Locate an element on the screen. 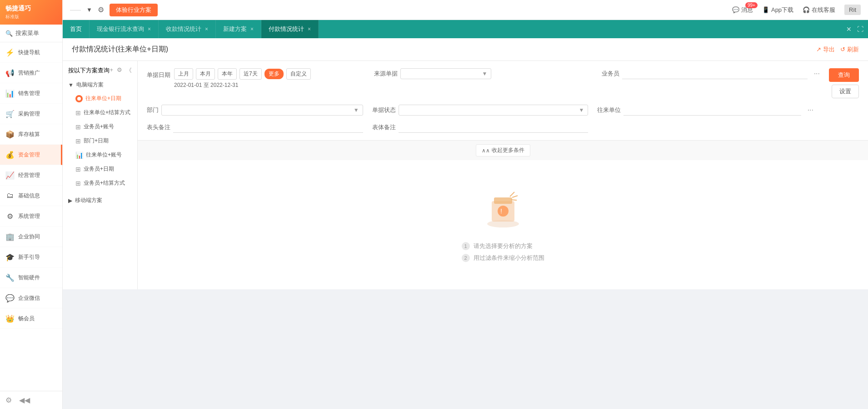 The width and height of the screenshot is (868, 409). sidebar-item-operation: 📈 经营管理 is located at coordinates (31, 176).